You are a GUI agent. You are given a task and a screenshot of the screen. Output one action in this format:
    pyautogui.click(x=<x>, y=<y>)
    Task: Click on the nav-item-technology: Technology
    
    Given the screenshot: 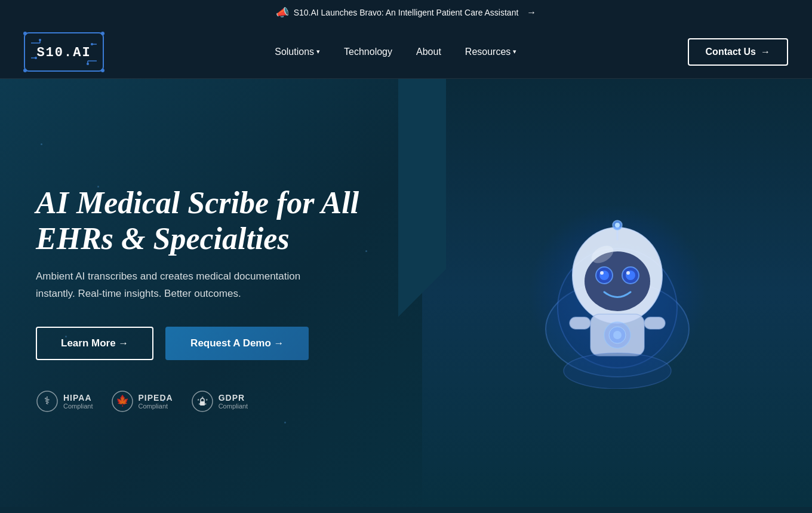 What is the action you would take?
    pyautogui.click(x=368, y=52)
    